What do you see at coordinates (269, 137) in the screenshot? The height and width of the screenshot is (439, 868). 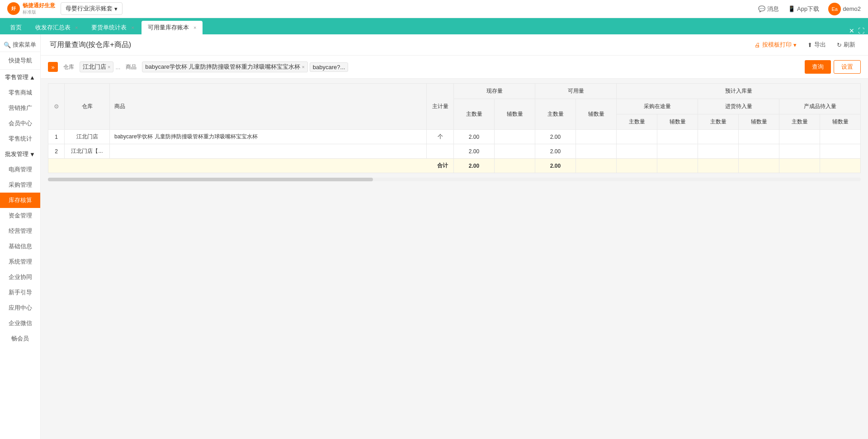 I see `cell-product: babycare学饮杯 儿童防摔防撞吸管杯重力球吸嘴杯宝宝水杯` at bounding box center [269, 137].